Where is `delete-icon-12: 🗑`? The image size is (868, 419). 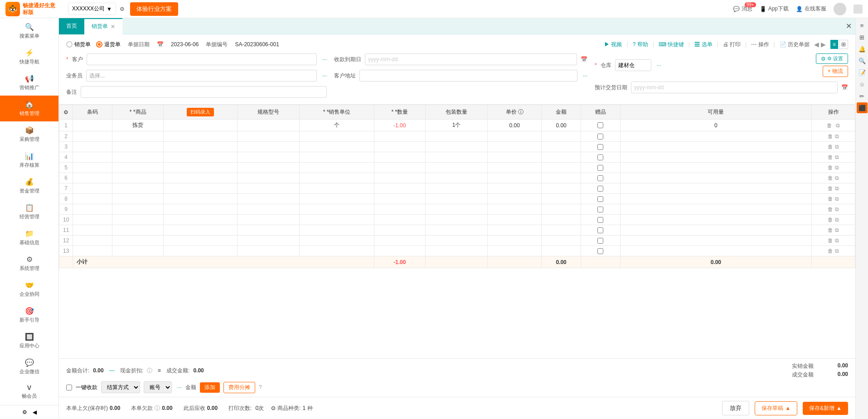
delete-icon-12: 🗑 is located at coordinates (830, 241).